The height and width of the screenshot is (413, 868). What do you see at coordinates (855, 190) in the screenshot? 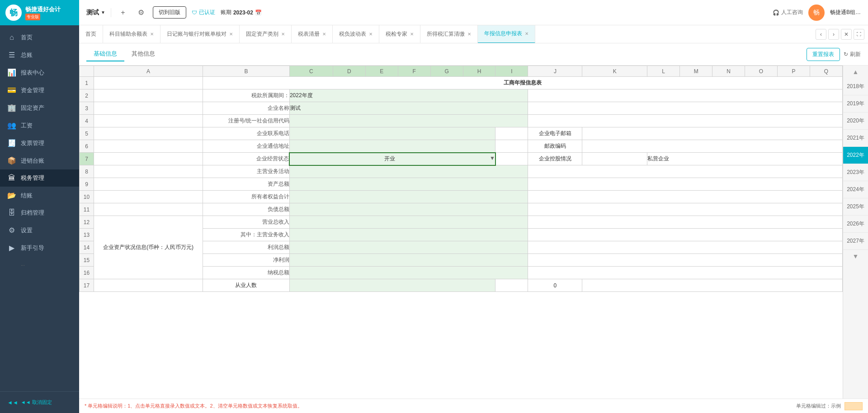
I see `year-item-2024: 2024年` at bounding box center [855, 190].